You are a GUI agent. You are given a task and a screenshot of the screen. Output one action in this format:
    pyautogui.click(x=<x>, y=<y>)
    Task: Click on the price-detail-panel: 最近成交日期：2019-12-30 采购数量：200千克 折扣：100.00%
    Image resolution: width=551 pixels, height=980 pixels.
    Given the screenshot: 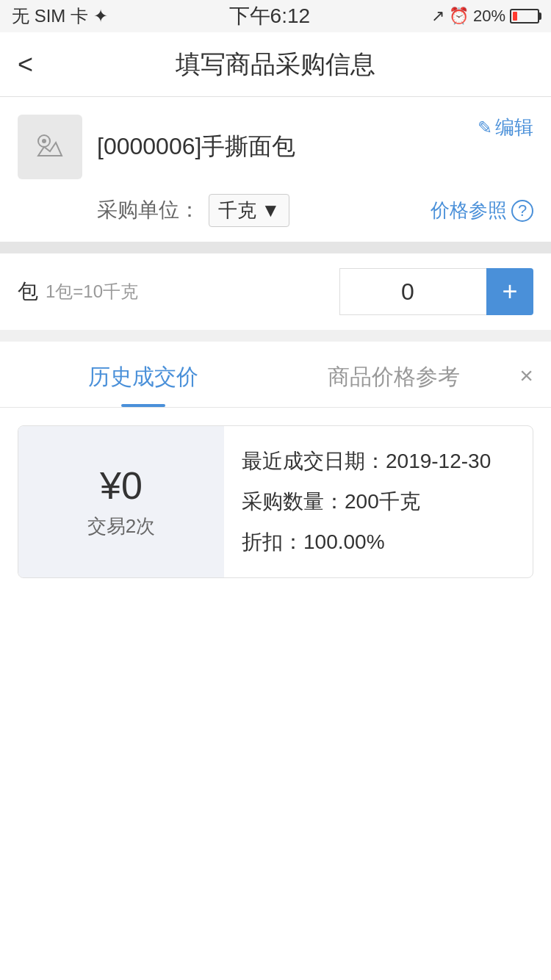 What is the action you would take?
    pyautogui.click(x=378, y=502)
    